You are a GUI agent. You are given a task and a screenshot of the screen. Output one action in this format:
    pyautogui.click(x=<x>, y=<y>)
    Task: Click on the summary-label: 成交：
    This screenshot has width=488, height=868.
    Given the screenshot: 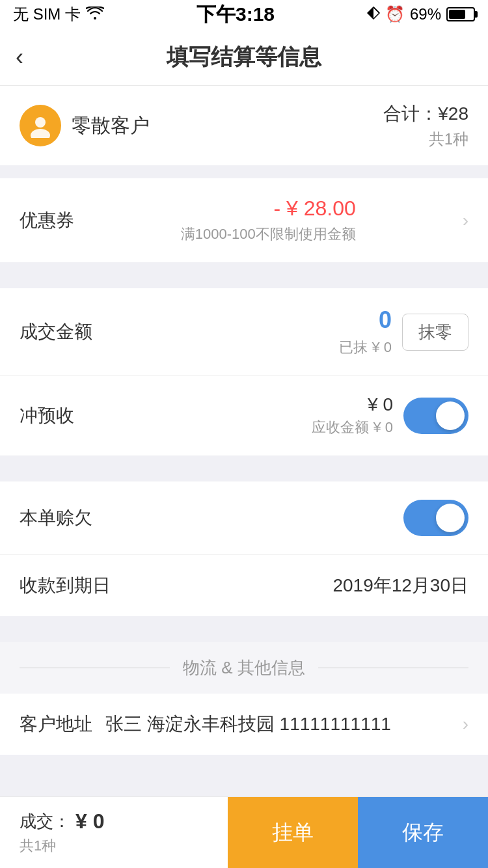 What is the action you would take?
    pyautogui.click(x=45, y=821)
    